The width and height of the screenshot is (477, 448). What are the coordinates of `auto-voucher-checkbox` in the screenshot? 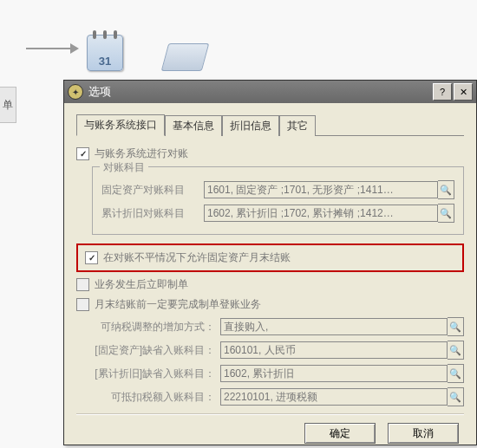 It's located at (83, 284).